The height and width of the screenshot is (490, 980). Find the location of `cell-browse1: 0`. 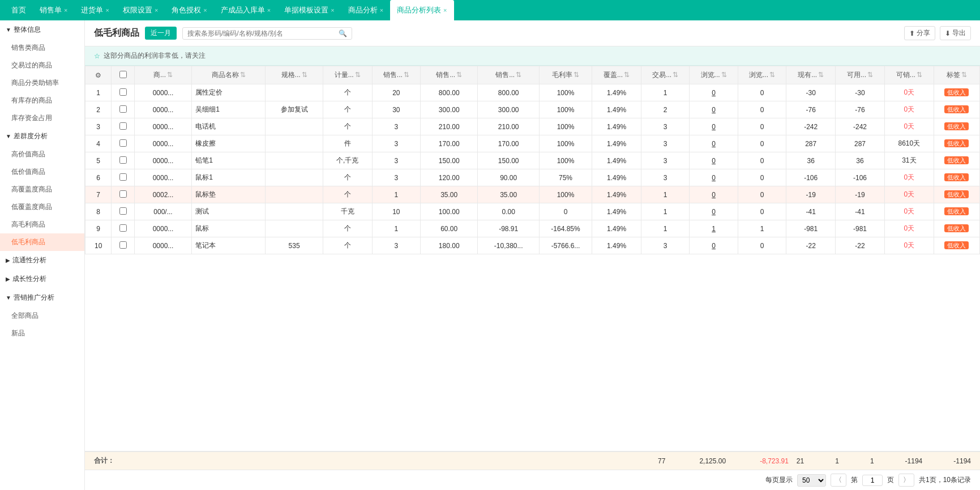

cell-browse1: 0 is located at coordinates (713, 127).